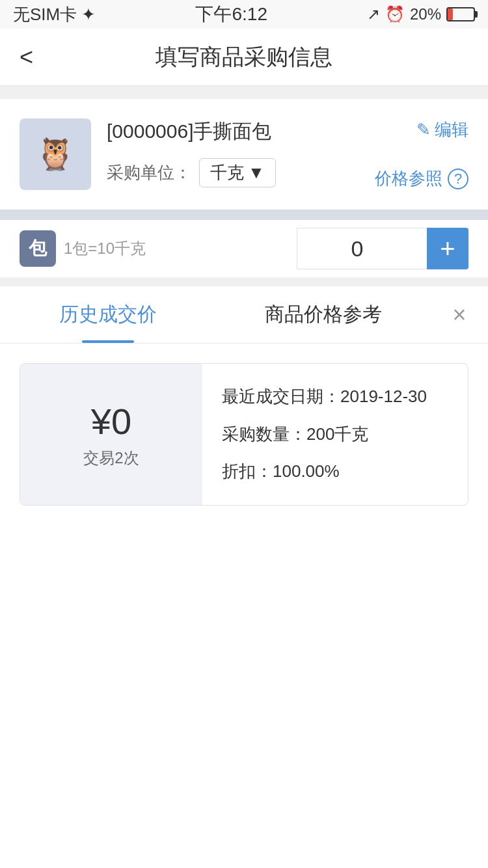 The image size is (488, 868). I want to click on quantity-input, so click(362, 249).